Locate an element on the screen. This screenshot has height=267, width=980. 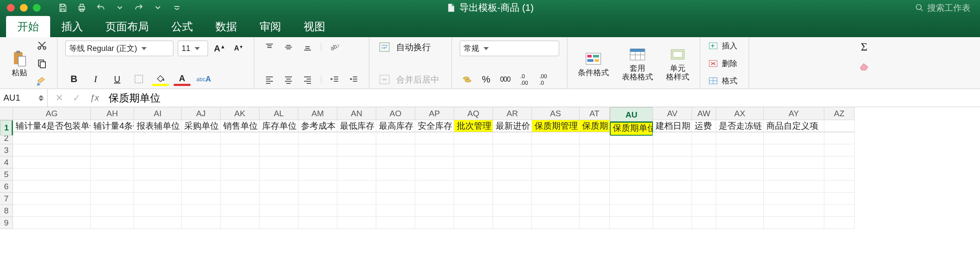
increase-indent-button is located at coordinates (354, 79).